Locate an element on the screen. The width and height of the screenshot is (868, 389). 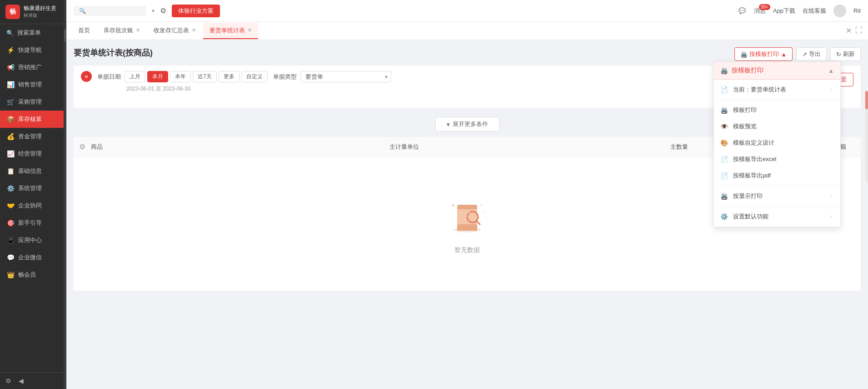
dropdown-up-icon: ▲ is located at coordinates (831, 71).